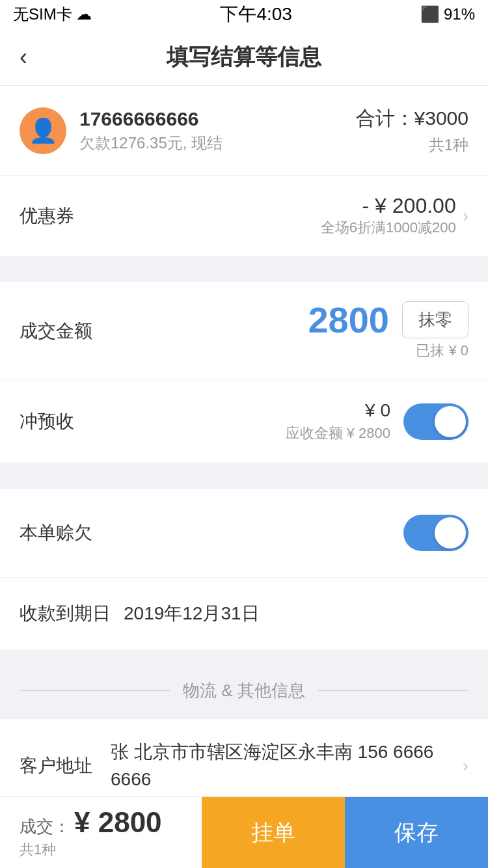  Describe the element at coordinates (435, 320) in the screenshot. I see `round-button: 抹零` at that location.